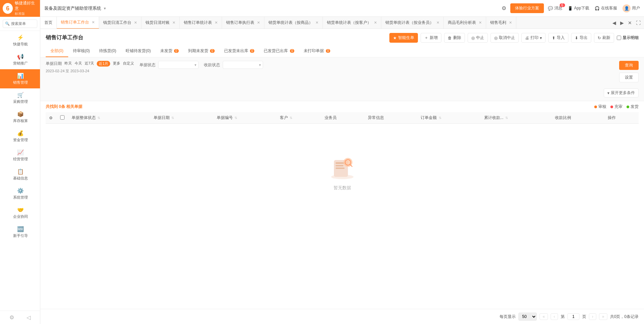 Image resolution: width=644 pixels, height=324 pixels. I want to click on stop-button: ◎ 中止, so click(478, 38).